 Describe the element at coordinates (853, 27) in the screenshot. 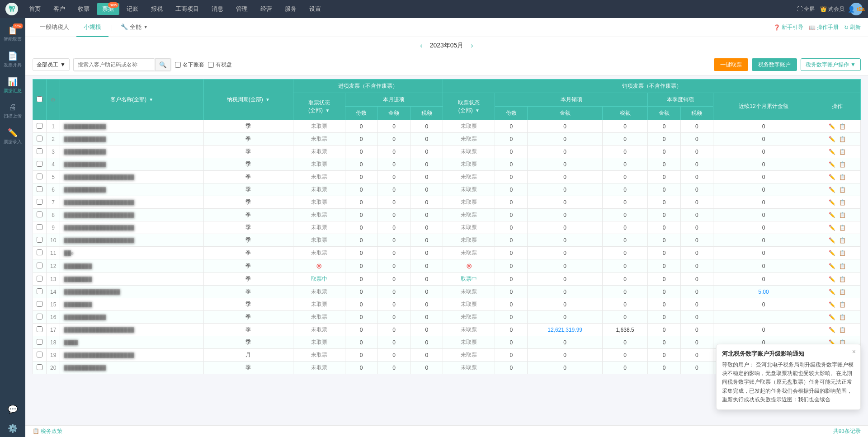

I see `refresh-btn: ↻ 刷新` at that location.